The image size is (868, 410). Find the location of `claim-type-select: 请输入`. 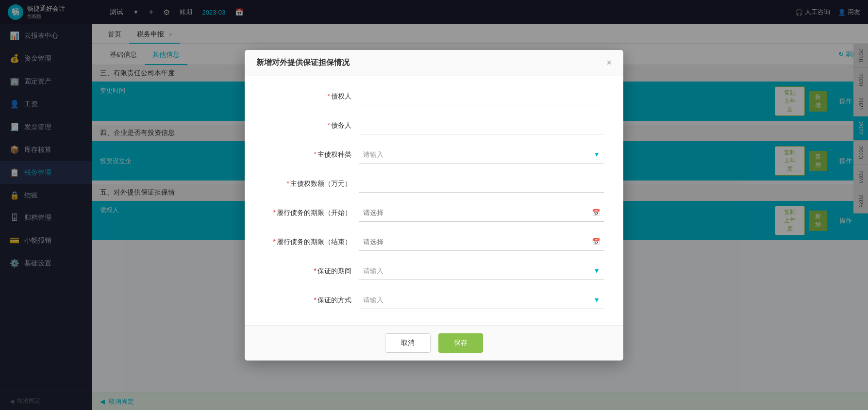

claim-type-select: 请输入 is located at coordinates (482, 154).